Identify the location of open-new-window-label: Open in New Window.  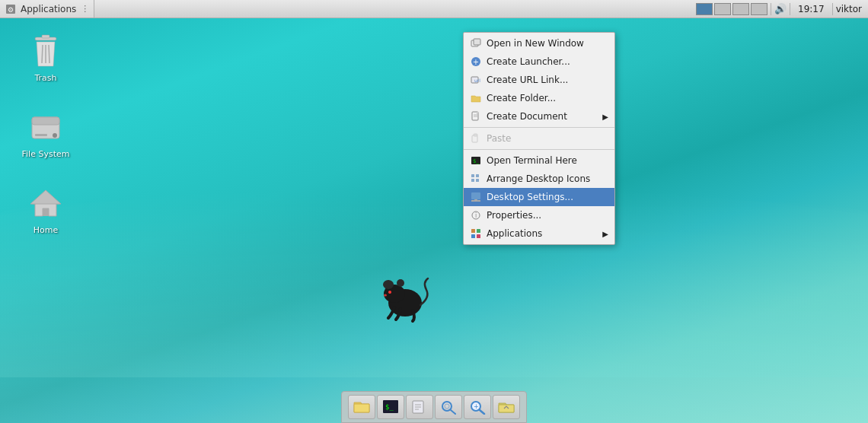
(535, 43).